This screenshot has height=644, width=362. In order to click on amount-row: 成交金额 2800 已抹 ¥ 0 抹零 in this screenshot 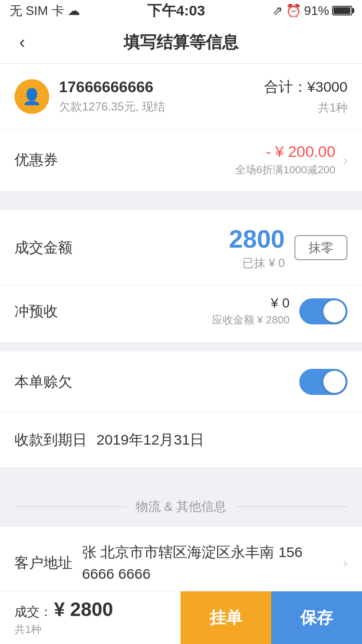, I will do `click(181, 248)`.